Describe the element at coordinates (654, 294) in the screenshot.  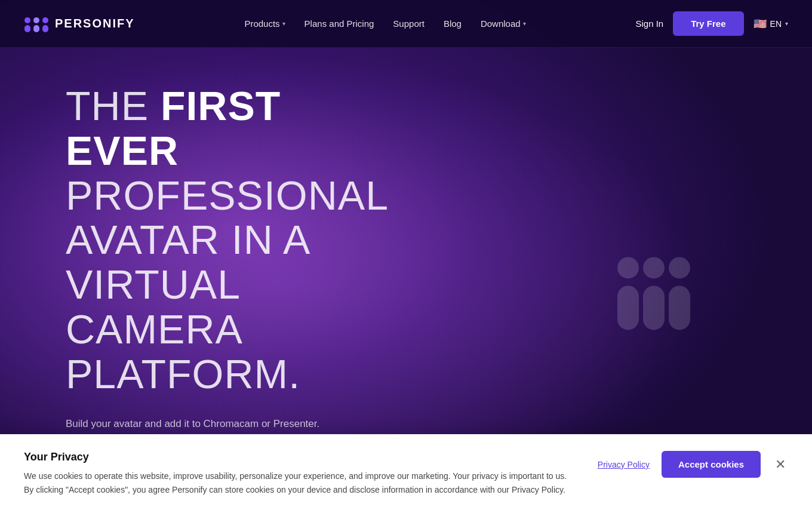
I see `hero-watermark` at that location.